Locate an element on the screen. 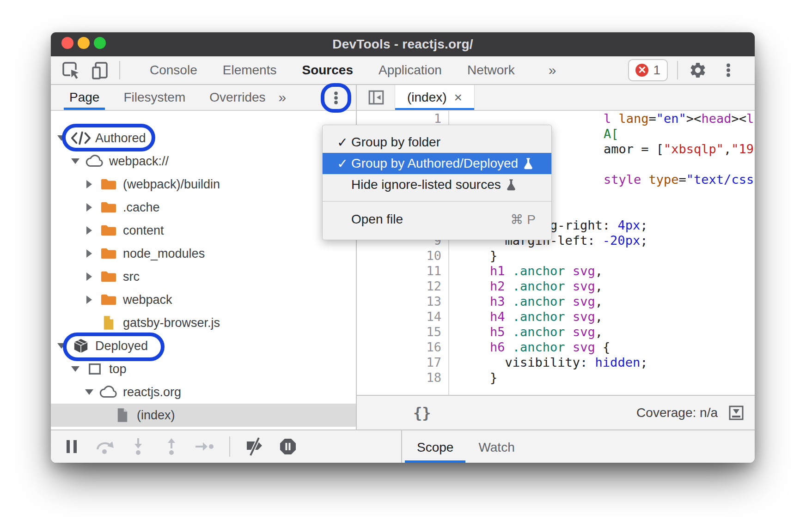 This screenshot has height=532, width=806. editor-tab-label: (index) is located at coordinates (427, 97).